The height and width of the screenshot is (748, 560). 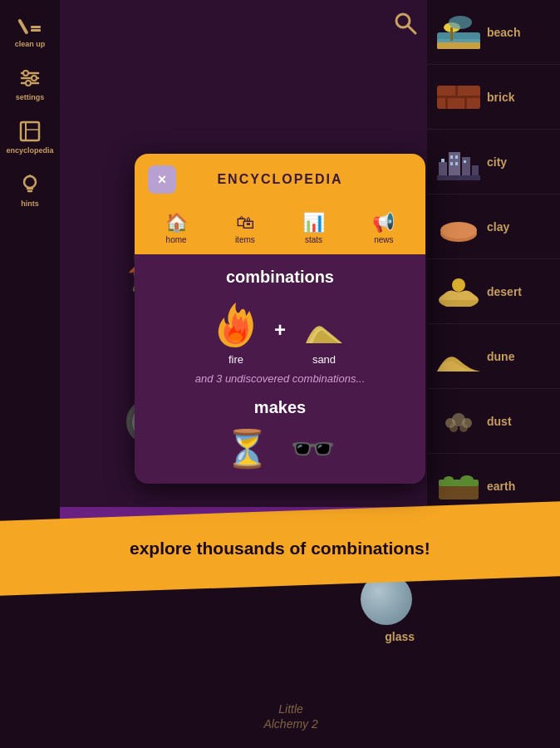 I want to click on modal-tabs: 🏠 home 🛍 items 📊 stats 📢 news, so click(x=280, y=229).